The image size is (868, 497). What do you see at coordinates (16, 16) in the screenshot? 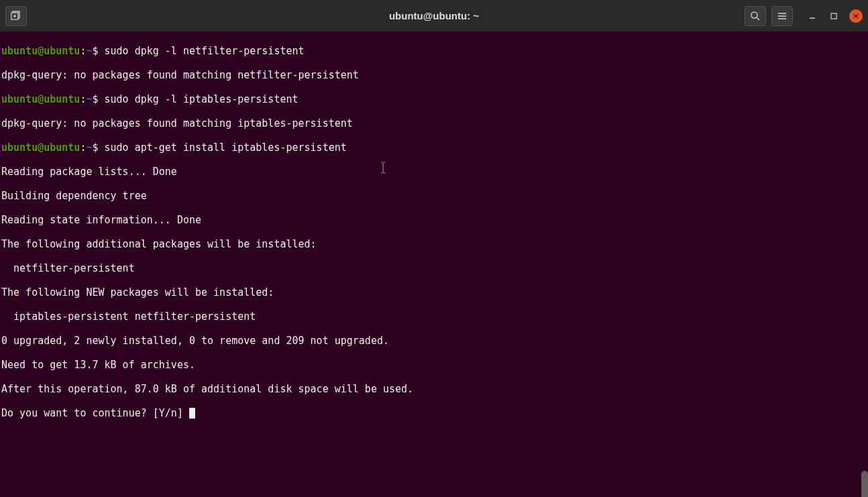
I see `new-tab-icon` at bounding box center [16, 16].